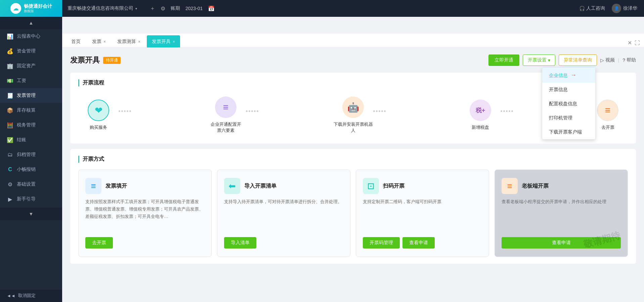  What do you see at coordinates (608, 127) in the screenshot?
I see `step-invoice-label: 去开票` at bounding box center [608, 127].